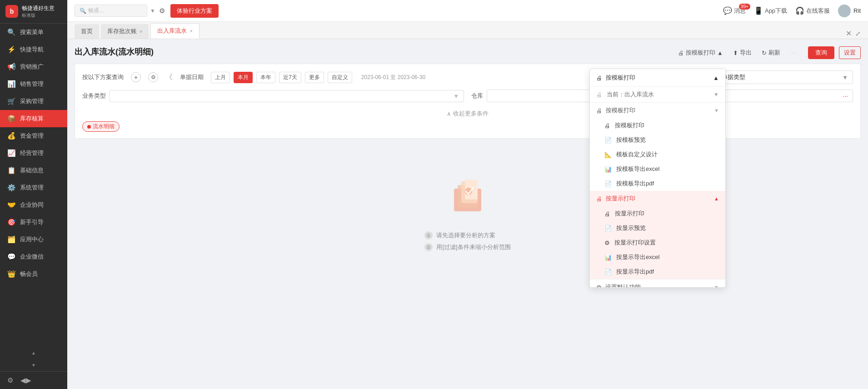  Describe the element at coordinates (813, 11) in the screenshot. I see `online-service-item: 🎧 在线客服` at that location.